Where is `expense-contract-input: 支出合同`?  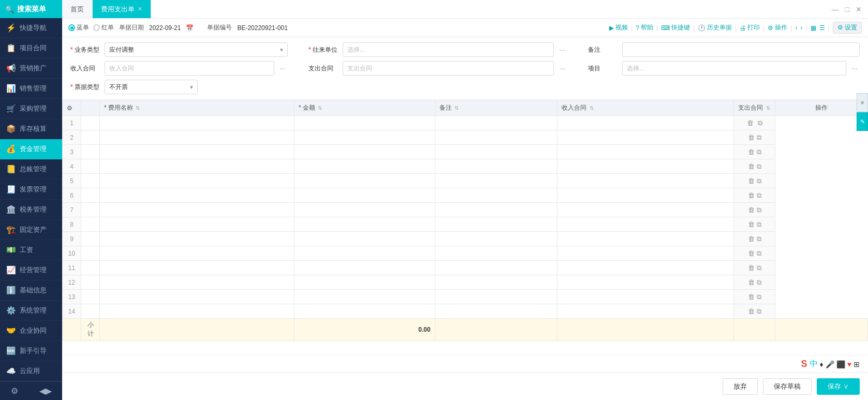
expense-contract-input: 支出合同 is located at coordinates (448, 68).